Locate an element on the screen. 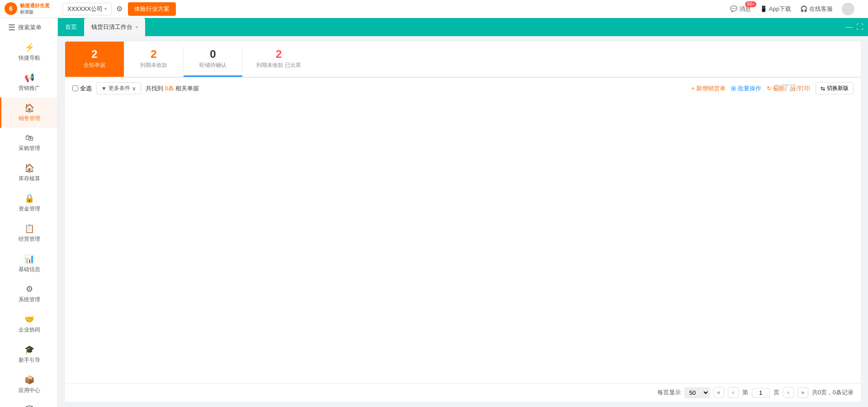  first-page-button: « is located at coordinates (719, 393).